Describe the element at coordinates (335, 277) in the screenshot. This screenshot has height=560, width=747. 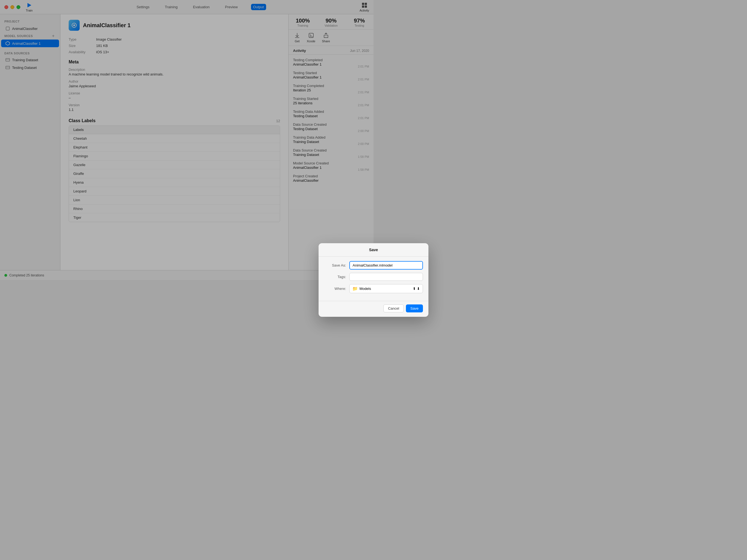
I see `tags-label: Tags:` at that location.